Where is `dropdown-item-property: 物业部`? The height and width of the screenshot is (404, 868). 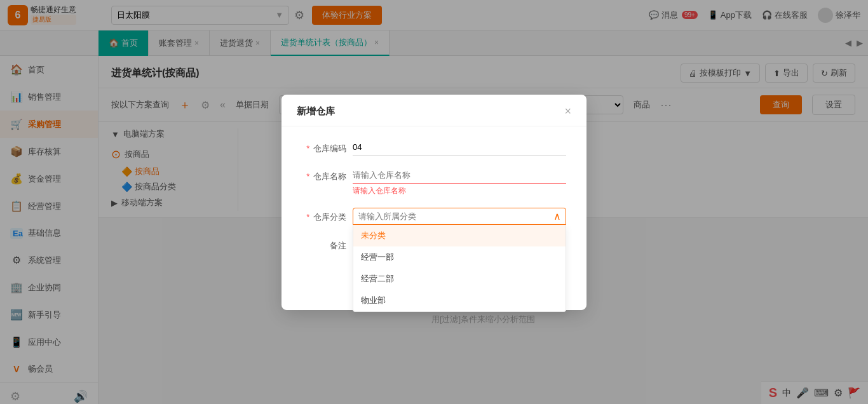 dropdown-item-property: 物业部 is located at coordinates (459, 300).